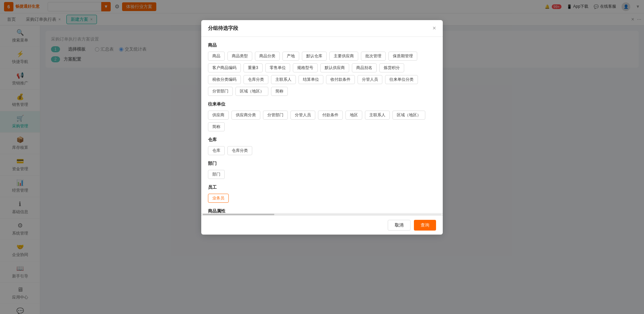 This screenshot has height=314, width=644. I want to click on field-product-16: 税收分类编码, so click(224, 80).